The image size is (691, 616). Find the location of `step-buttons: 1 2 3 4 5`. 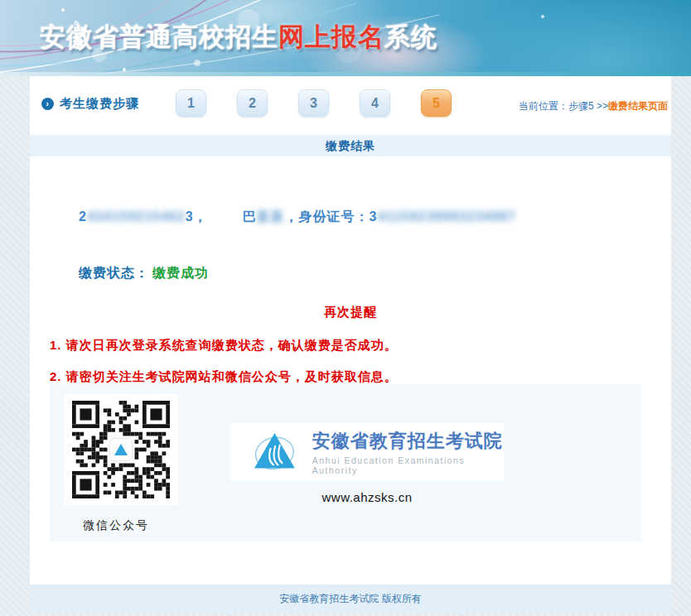

step-buttons: 1 2 3 4 5 is located at coordinates (313, 103).